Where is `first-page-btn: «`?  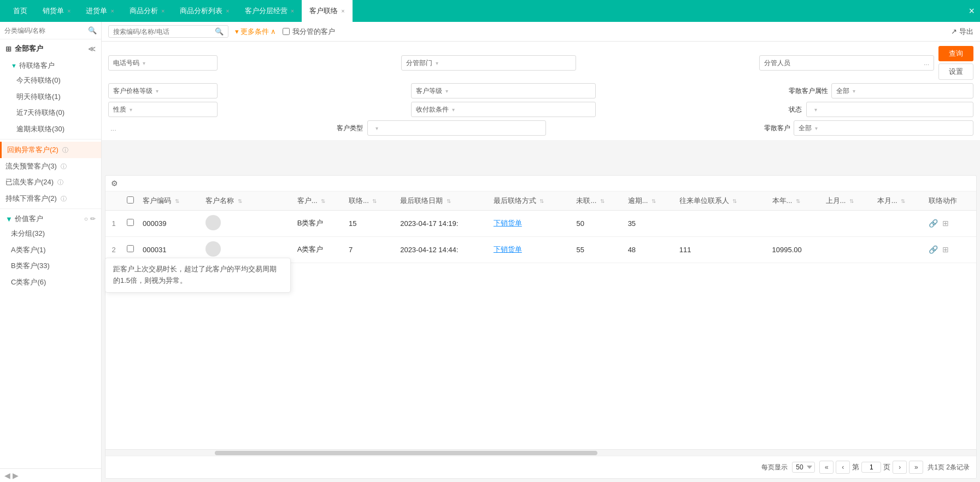
first-page-btn: « is located at coordinates (826, 467).